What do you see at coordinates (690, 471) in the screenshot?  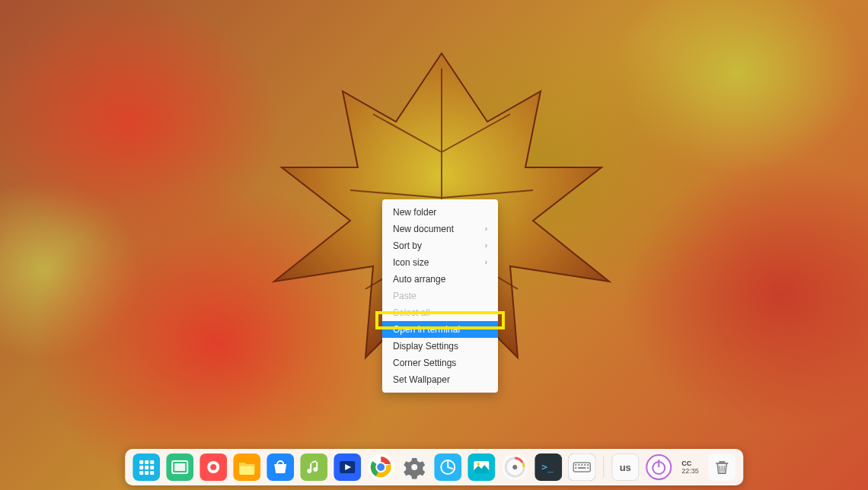 I see `dock-time-label: 22:35` at bounding box center [690, 471].